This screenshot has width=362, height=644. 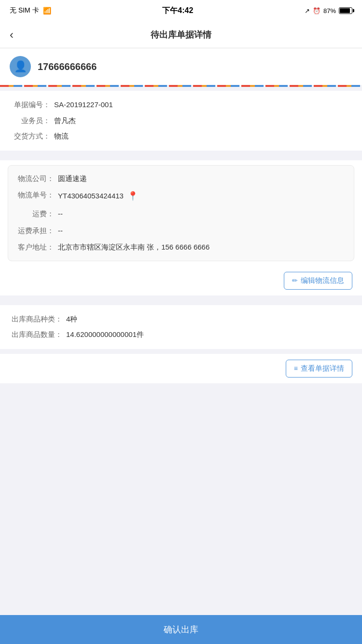 What do you see at coordinates (181, 179) in the screenshot?
I see `logistics-company-row: 物流公司： 圆通速递` at bounding box center [181, 179].